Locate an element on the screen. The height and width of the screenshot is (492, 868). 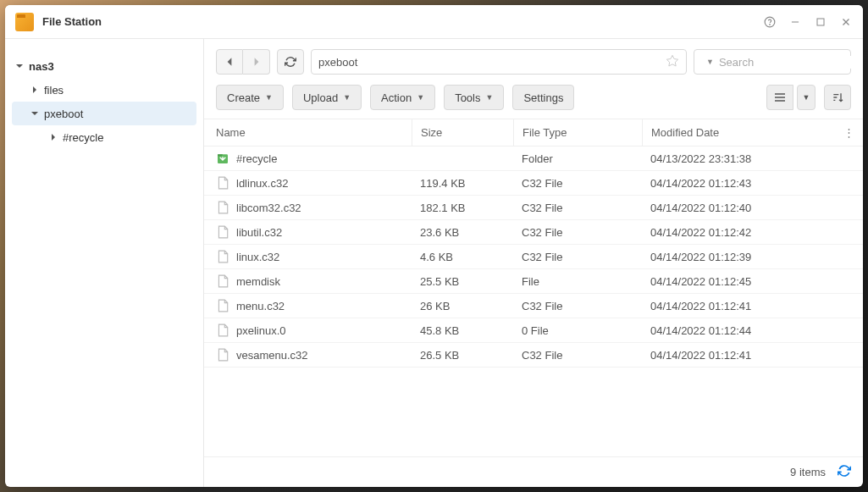
file-row: libutil.c3223.6 KBC32 File04/14/2022 01:… is located at coordinates (534, 232).